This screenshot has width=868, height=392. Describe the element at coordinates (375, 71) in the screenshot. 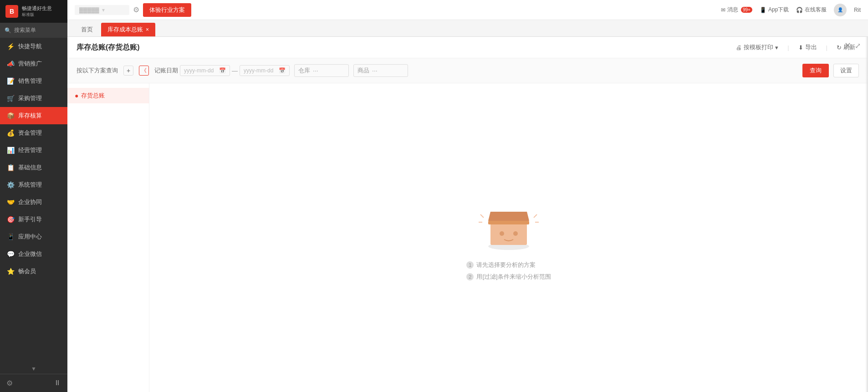

I see `goods-more-icon: ···` at that location.